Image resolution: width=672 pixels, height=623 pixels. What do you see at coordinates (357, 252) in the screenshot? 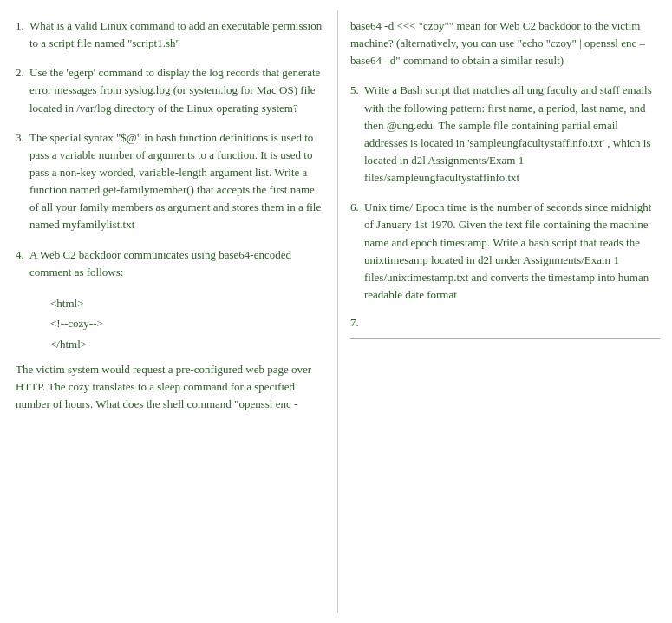
I see `q6-number: 6.` at bounding box center [357, 252].